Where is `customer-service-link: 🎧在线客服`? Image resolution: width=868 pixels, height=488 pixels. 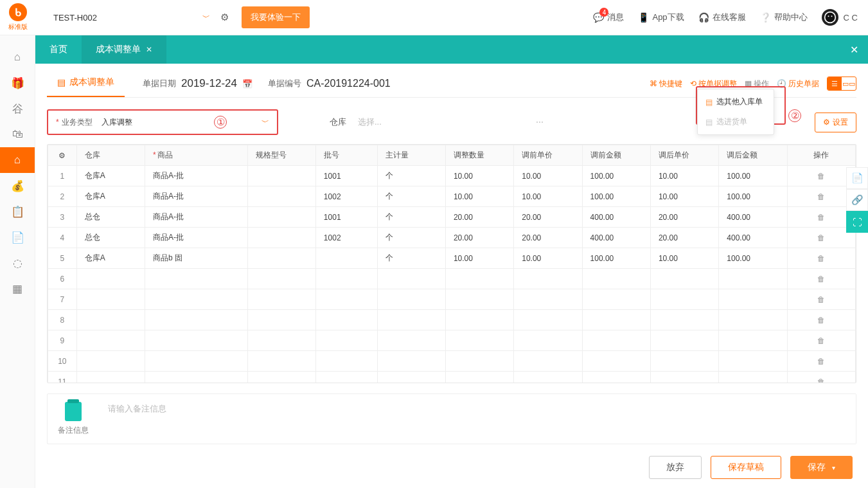 customer-service-link: 🎧在线客服 is located at coordinates (722, 17).